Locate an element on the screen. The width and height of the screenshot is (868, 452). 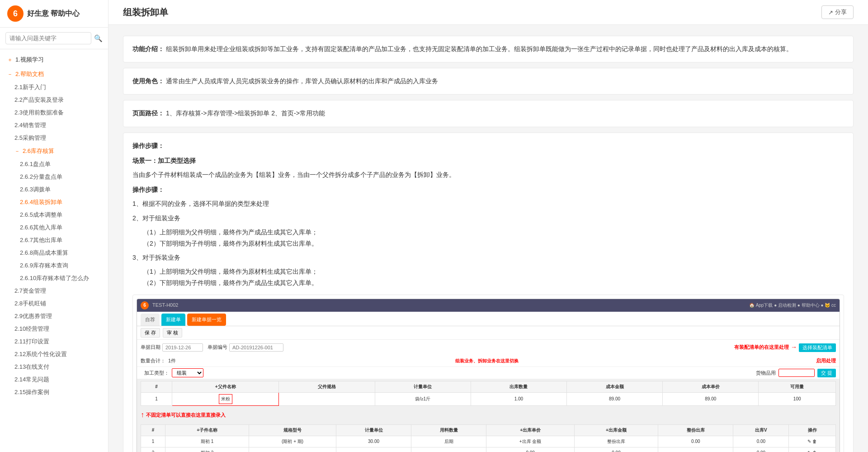
mock-type-selector-row: 加工类型： 组装 拆卸 货物品用 交 提 is located at coordinates (488, 373).